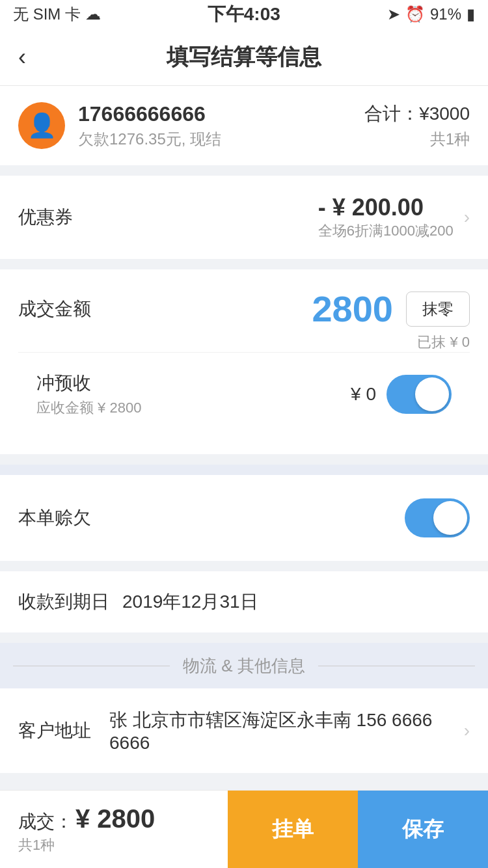 The width and height of the screenshot is (488, 868). What do you see at coordinates (150, 139) in the screenshot?
I see `customer-sub: 欠款1276.35元, 现结` at bounding box center [150, 139].